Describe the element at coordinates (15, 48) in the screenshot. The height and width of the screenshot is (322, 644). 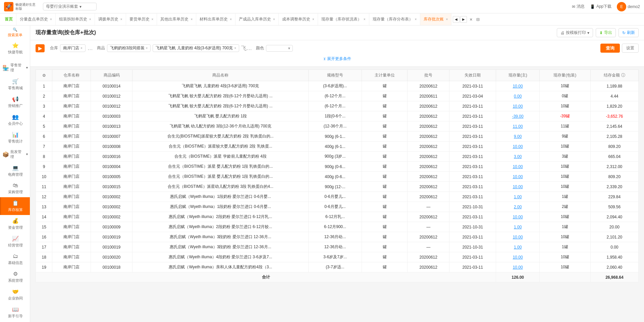
I see `sidebar-item-quick: ⭐ 快捷导航` at that location.